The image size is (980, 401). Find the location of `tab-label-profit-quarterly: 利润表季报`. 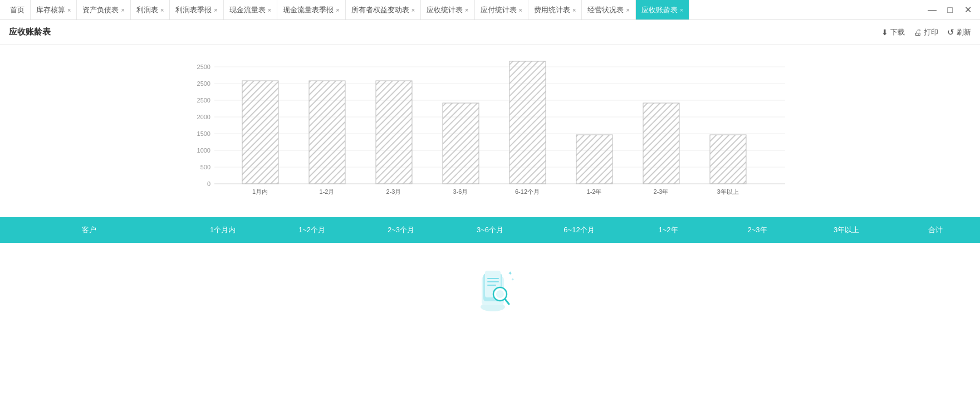

tab-label-profit-quarterly: 利润表季报 is located at coordinates (194, 10).